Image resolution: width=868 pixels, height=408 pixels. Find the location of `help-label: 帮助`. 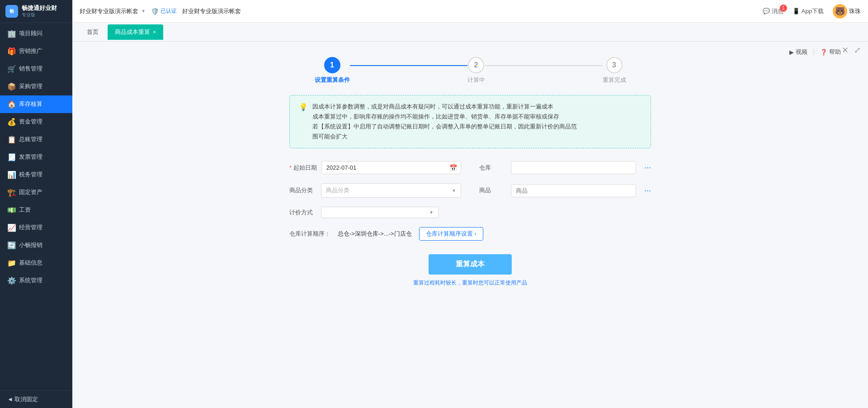

help-label: 帮助 is located at coordinates (835, 52).